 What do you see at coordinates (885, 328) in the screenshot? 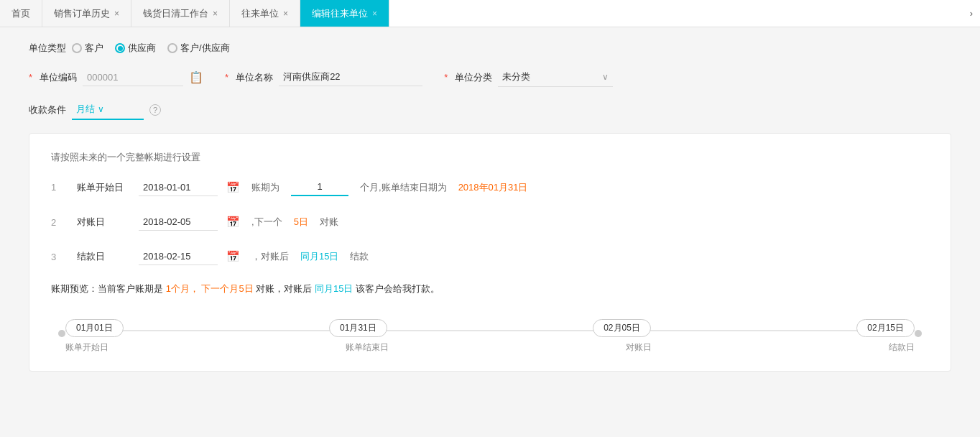
I see `tl-pill-4: 02月15日` at bounding box center [885, 328].